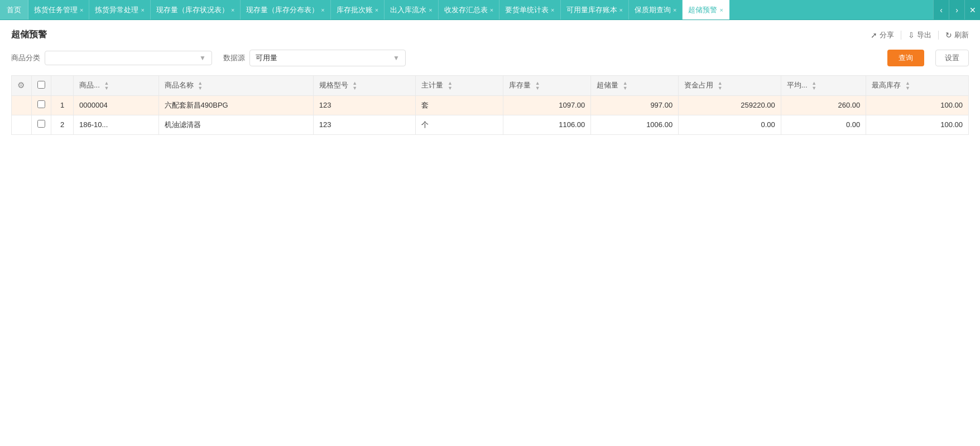 The image size is (980, 446). I want to click on category-label: 商品分类, so click(26, 58).